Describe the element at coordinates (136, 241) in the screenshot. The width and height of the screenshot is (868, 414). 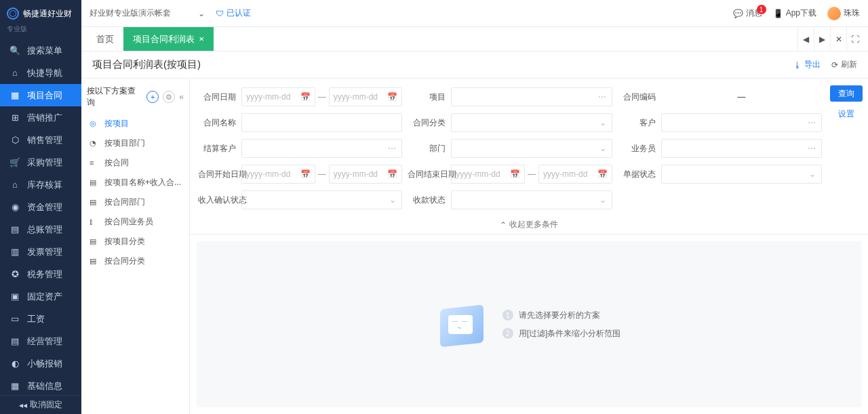
I see `scheme-item-6: ▤按项目分类` at that location.